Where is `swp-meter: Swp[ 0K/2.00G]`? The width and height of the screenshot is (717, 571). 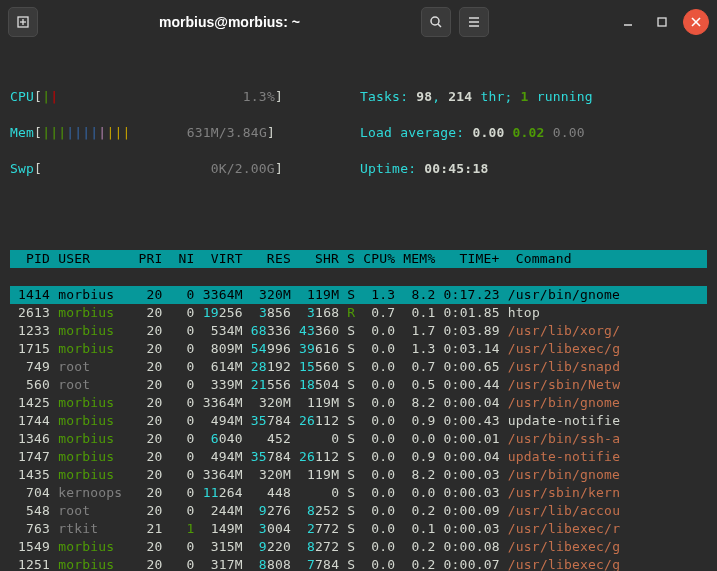
swp-meter: Swp[ 0K/2.00G] is located at coordinates (160, 169).